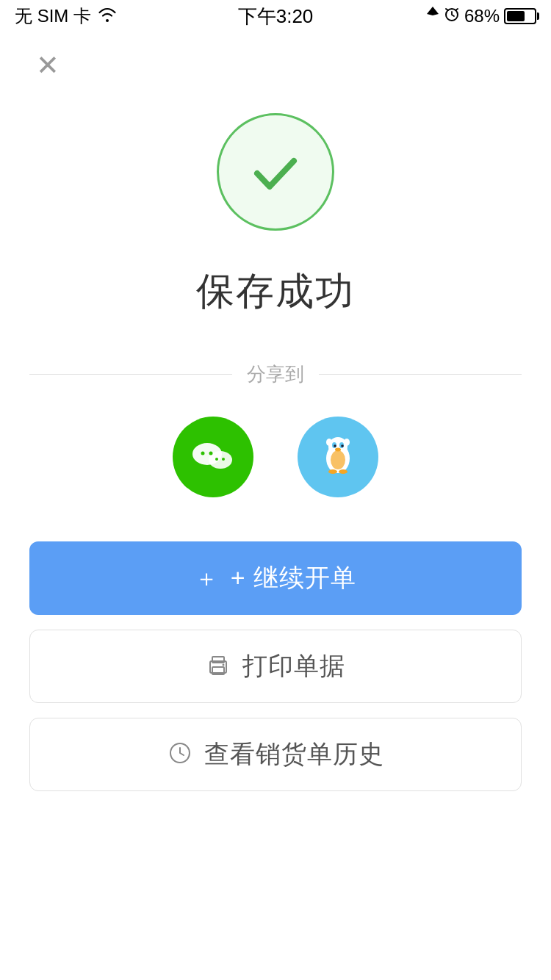 The width and height of the screenshot is (551, 980). What do you see at coordinates (213, 457) in the screenshot?
I see `wechat-icon` at bounding box center [213, 457].